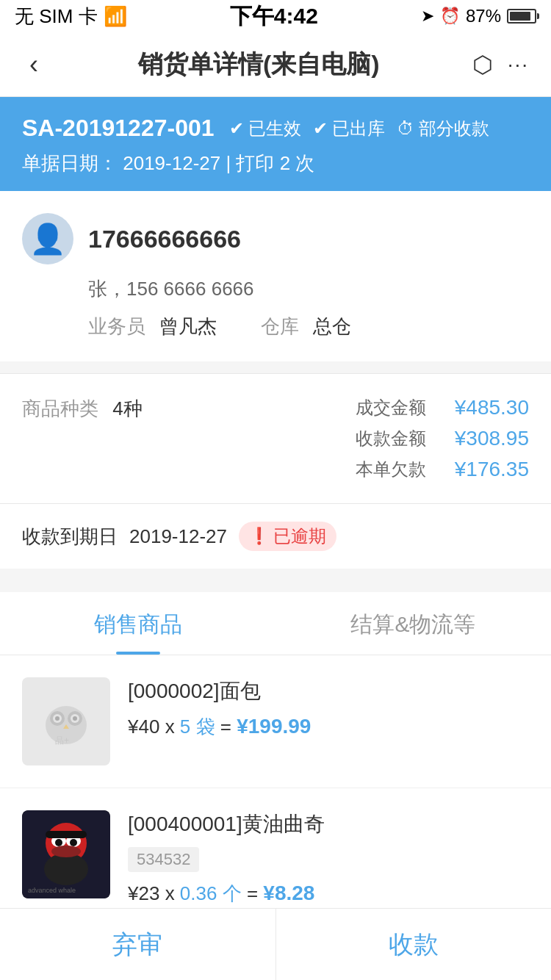  Describe the element at coordinates (288, 536) in the screenshot. I see `overdue-badge: ❗ 已逾期` at that location.